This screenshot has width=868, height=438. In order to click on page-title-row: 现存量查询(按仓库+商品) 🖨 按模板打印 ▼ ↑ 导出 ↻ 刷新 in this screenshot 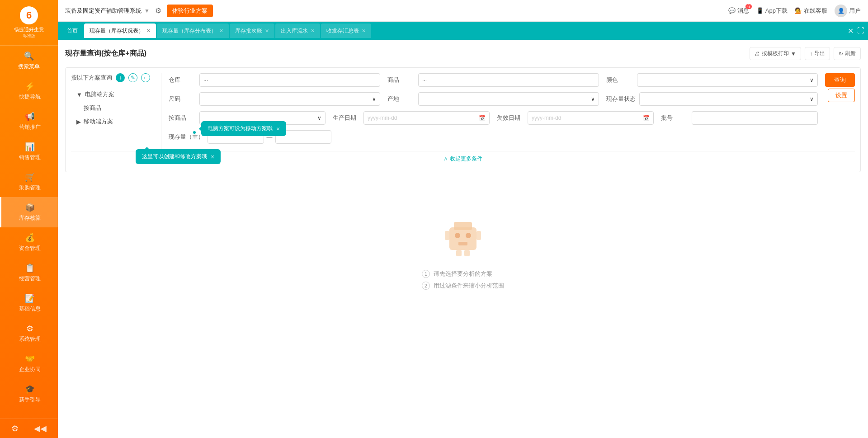, I will do `click(463, 53)`.